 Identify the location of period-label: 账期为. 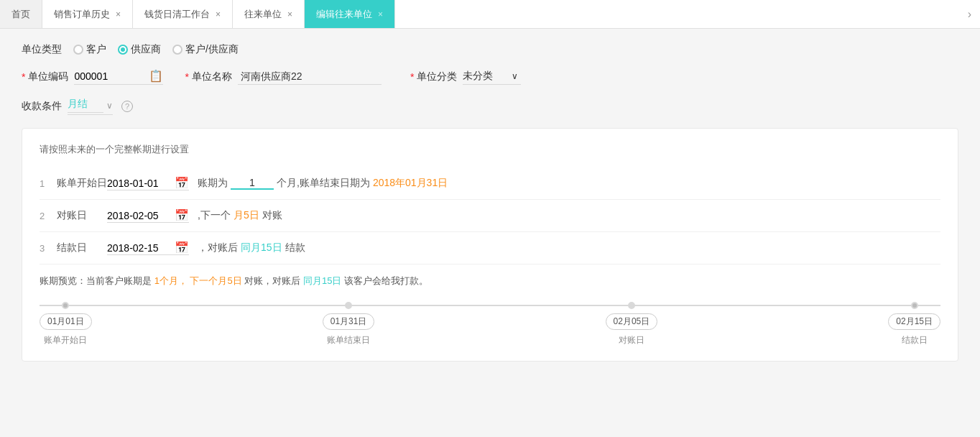
(213, 183).